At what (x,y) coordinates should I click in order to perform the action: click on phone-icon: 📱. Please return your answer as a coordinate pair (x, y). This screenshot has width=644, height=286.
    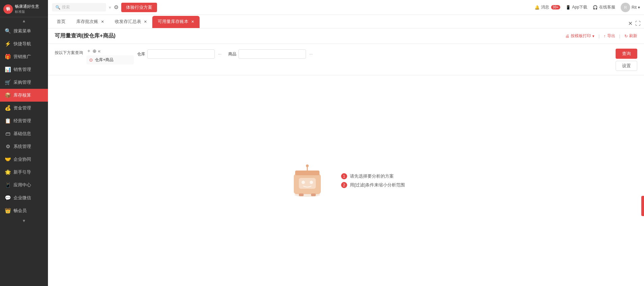
    Looking at the image, I should click on (8, 185).